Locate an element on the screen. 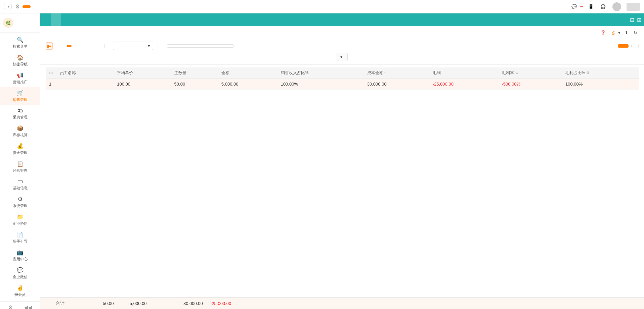  settings-bottom-icon: ⚙ is located at coordinates (10, 307).